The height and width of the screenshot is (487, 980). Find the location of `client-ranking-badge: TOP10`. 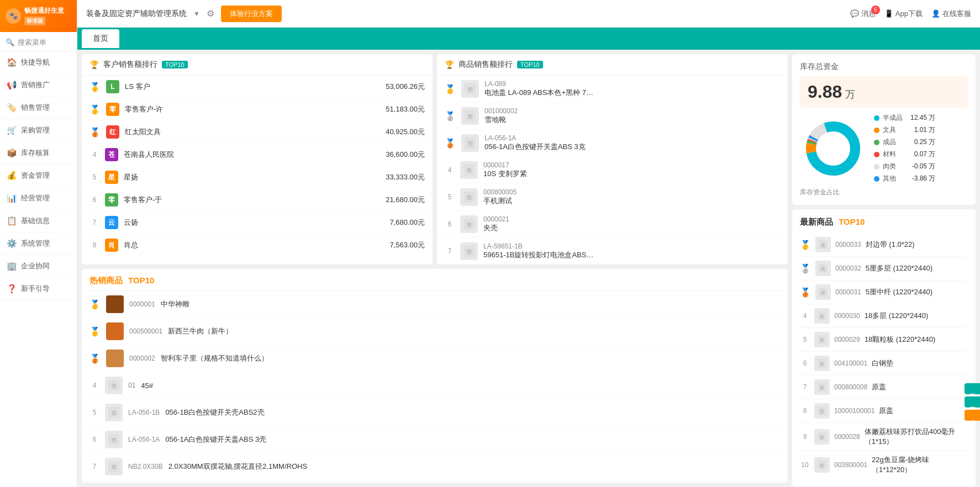

client-ranking-badge: TOP10 is located at coordinates (175, 65).